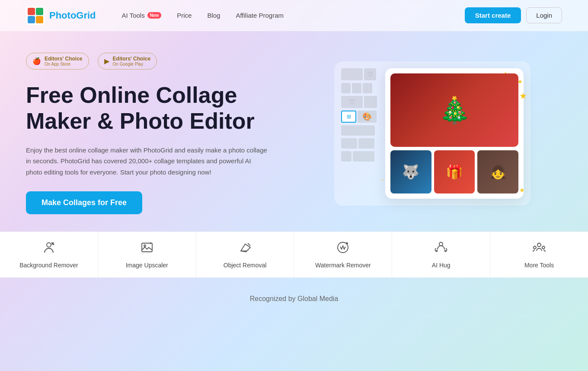  Describe the element at coordinates (455, 172) in the screenshot. I see `photo-small-2: 🎁` at that location.